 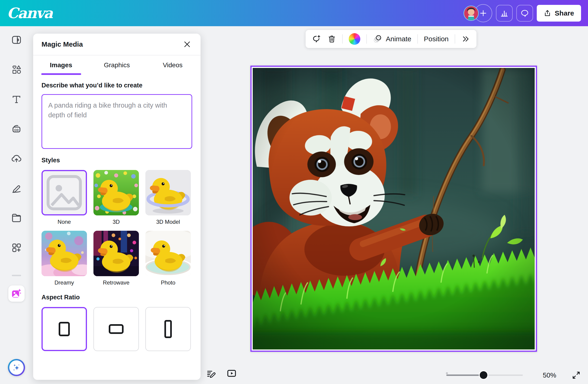 What do you see at coordinates (391, 39) in the screenshot?
I see `element-toolbar: Animate Position` at bounding box center [391, 39].